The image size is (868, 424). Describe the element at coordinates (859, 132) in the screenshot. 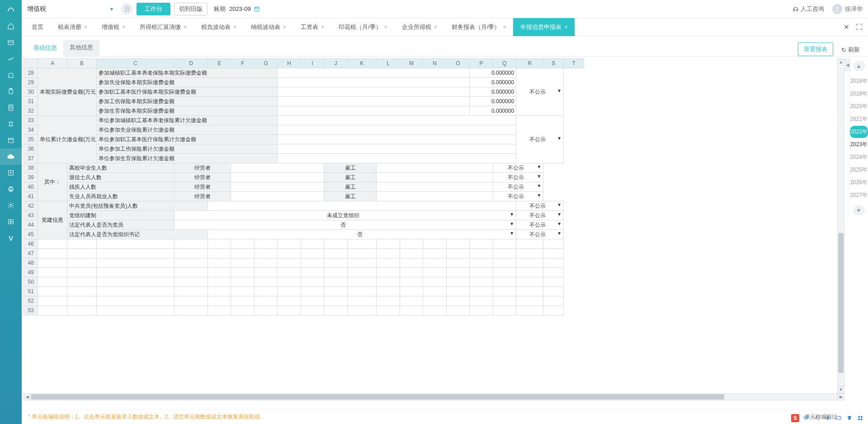

I see `year-2022年: 2022年` at that location.